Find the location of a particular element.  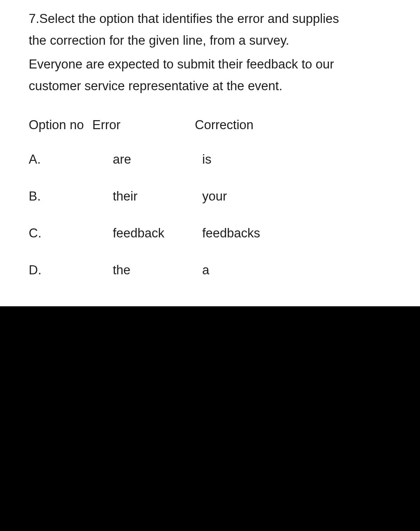

cell-correction: a is located at coordinates (246, 276).